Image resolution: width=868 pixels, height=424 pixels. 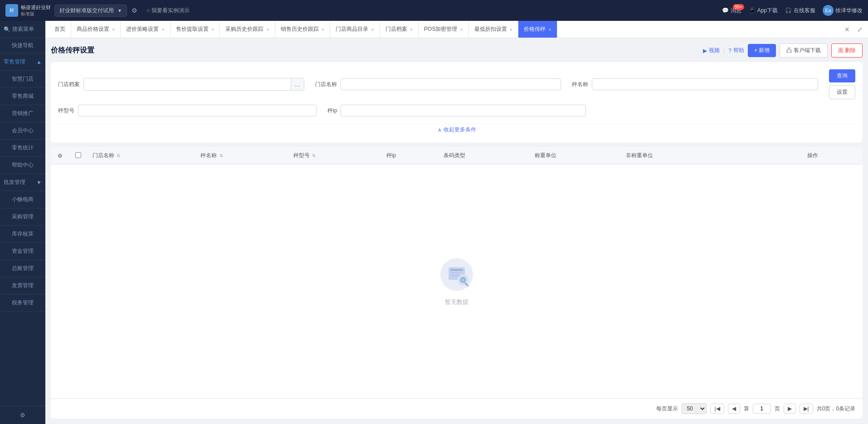 What do you see at coordinates (23, 286) in the screenshot?
I see `sidebar-item-invoice: 发票管理` at bounding box center [23, 286].